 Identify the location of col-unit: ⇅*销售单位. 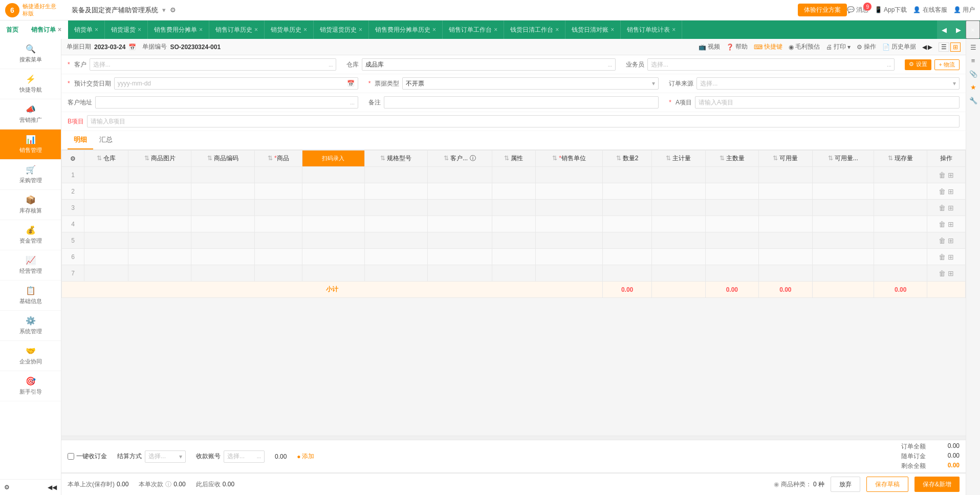
(569, 159).